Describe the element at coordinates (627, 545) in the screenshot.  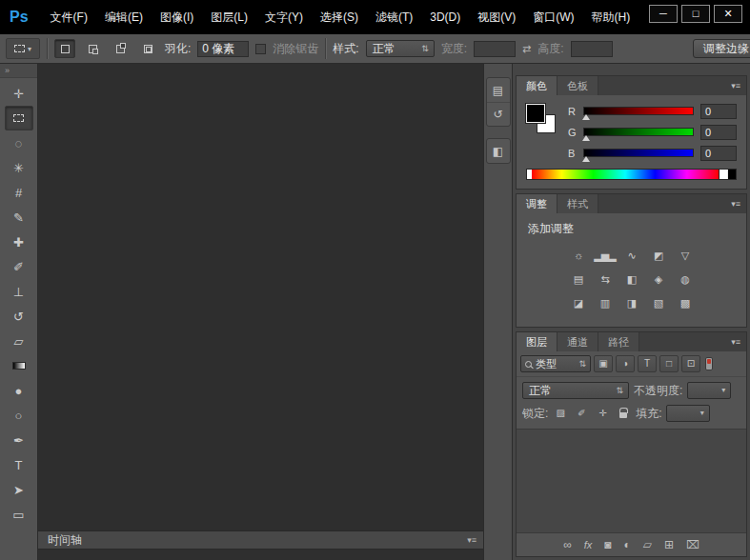
I see `adjustment-layer-icon: ◐` at that location.